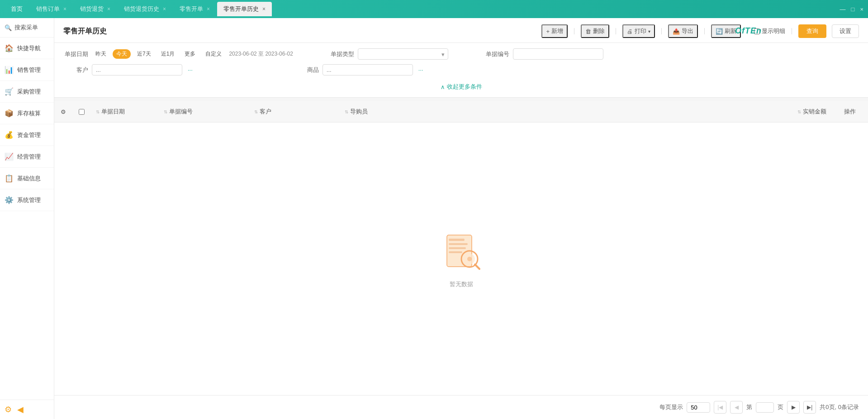  Describe the element at coordinates (688, 31) in the screenshot. I see `export-label: 导出` at that location.